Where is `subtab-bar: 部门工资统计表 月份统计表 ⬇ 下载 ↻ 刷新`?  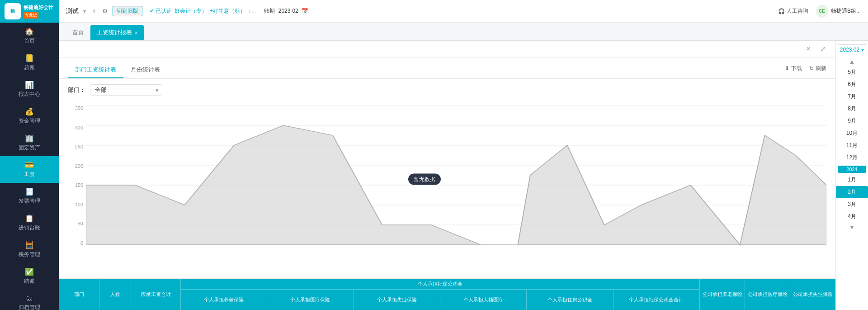
subtab-bar: 部门工资统计表 月份统计表 ⬇ 下载 ↻ 刷新 is located at coordinates (447, 68).